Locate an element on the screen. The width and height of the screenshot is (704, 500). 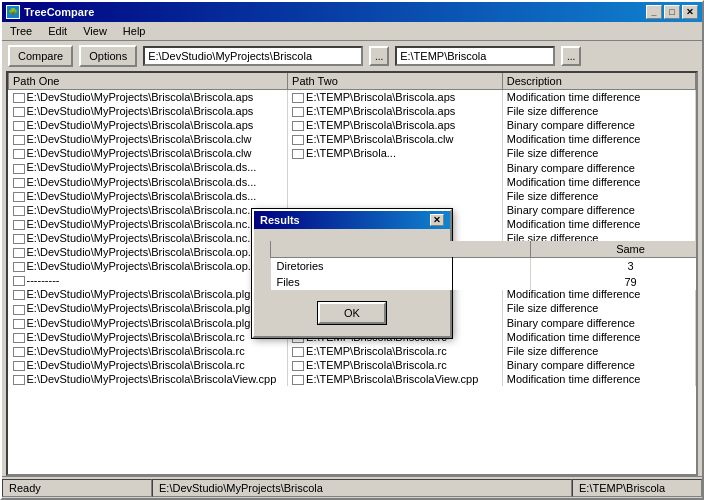
dialog-content: Same Different Diretories33Files7942 OK is located at coordinates (352, 282).